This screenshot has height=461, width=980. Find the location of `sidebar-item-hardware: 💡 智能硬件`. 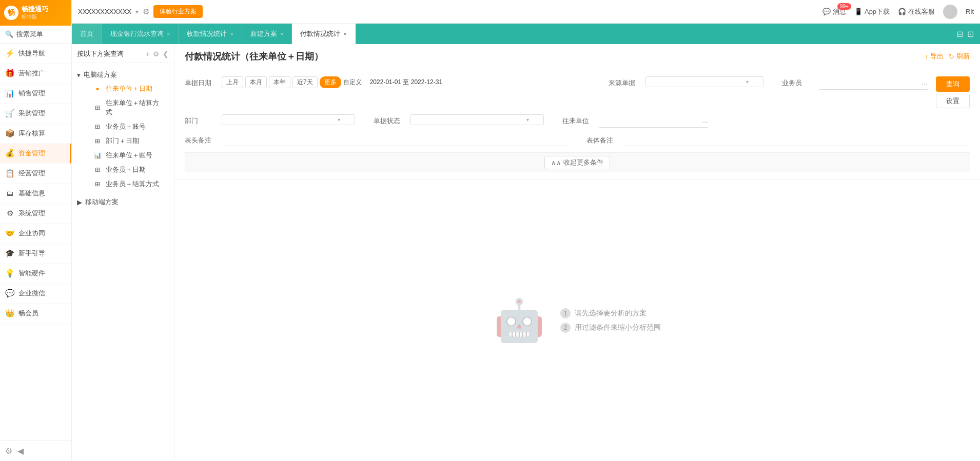

sidebar-item-hardware: 💡 智能硬件 is located at coordinates (36, 274).